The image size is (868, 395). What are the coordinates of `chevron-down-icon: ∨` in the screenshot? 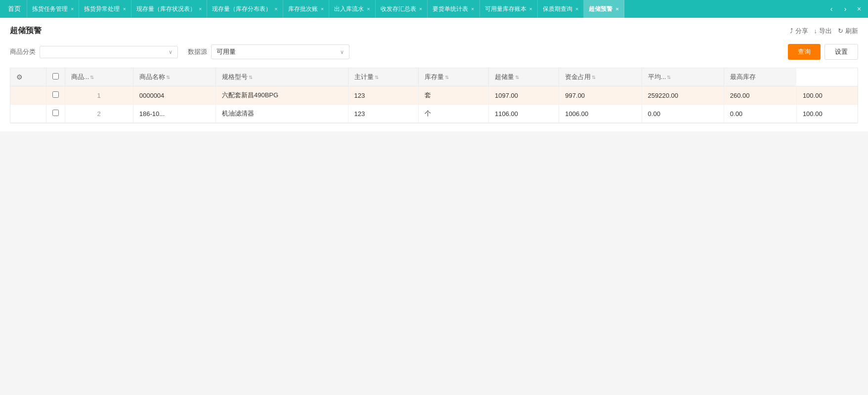 It's located at (171, 52).